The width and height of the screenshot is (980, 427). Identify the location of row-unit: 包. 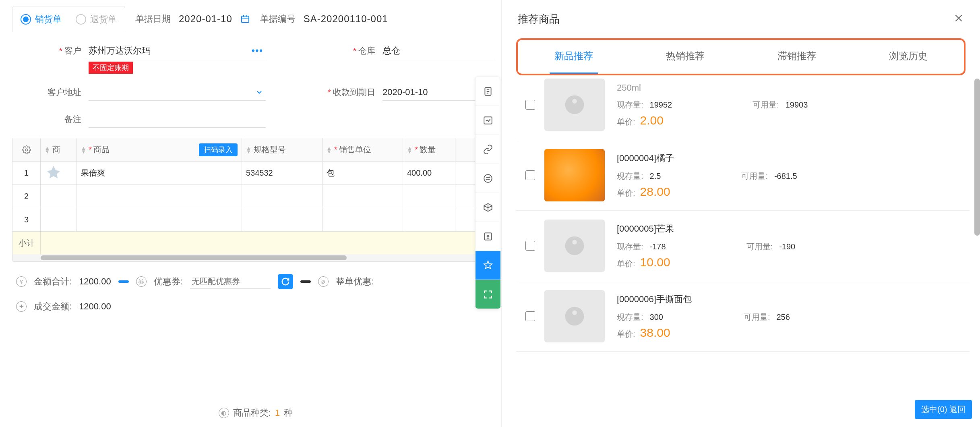
(363, 173).